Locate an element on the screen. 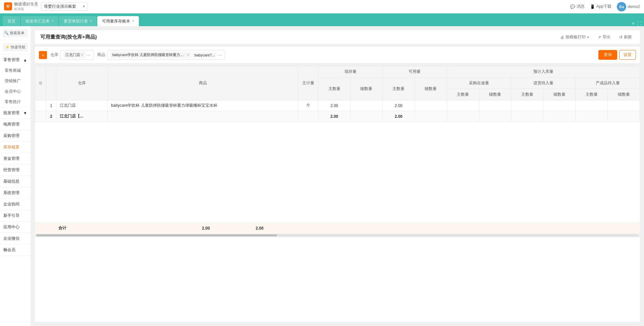 This screenshot has width=644, height=326. tab-home: 首页 is located at coordinates (11, 21).